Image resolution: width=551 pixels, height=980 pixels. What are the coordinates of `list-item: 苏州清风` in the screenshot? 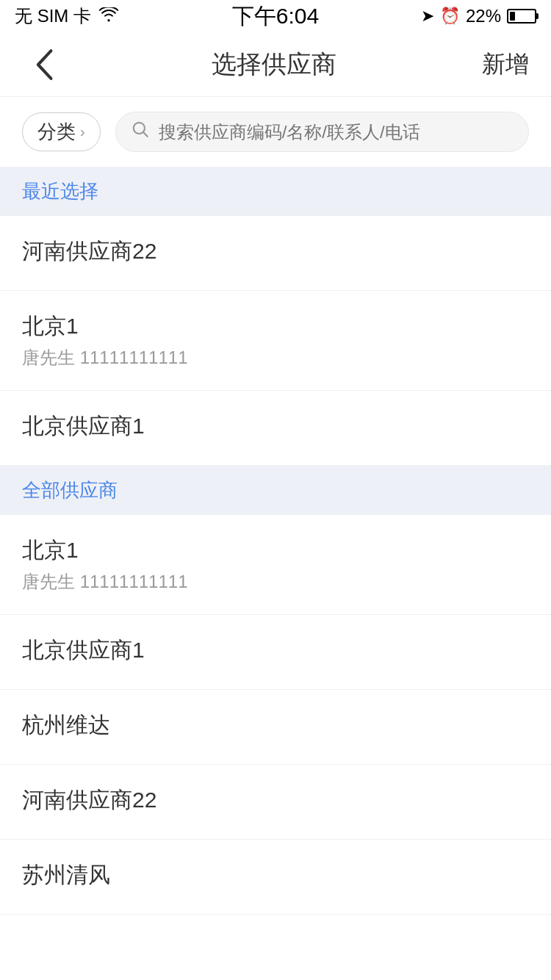 It's located at (276, 877).